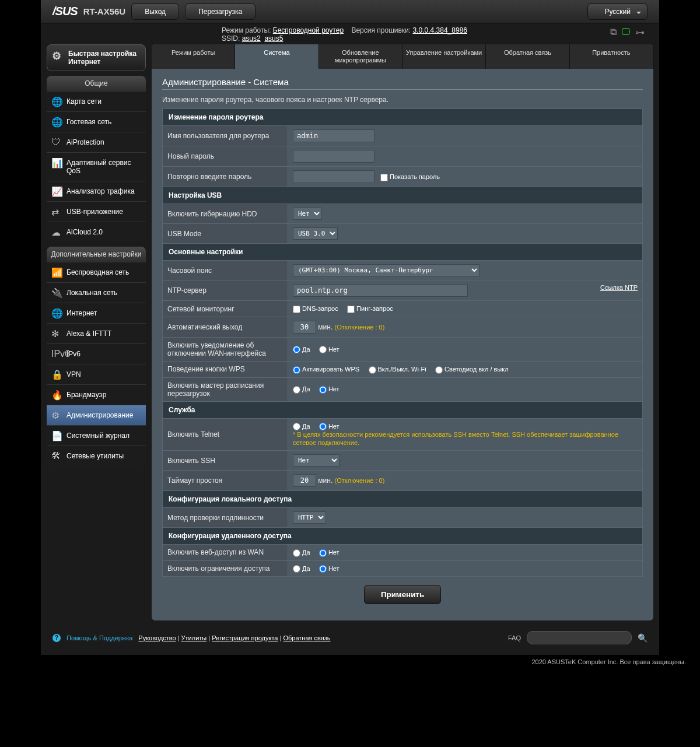 This screenshot has height=747, width=700. What do you see at coordinates (334, 136) in the screenshot?
I see `username-input` at bounding box center [334, 136].